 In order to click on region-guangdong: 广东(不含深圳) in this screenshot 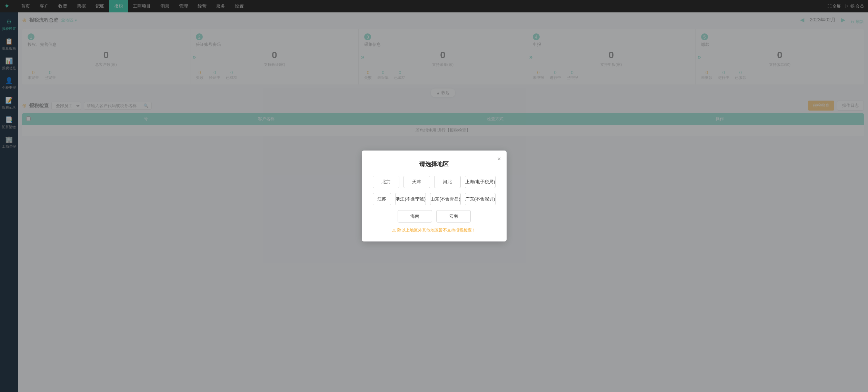, I will do `click(480, 199)`.